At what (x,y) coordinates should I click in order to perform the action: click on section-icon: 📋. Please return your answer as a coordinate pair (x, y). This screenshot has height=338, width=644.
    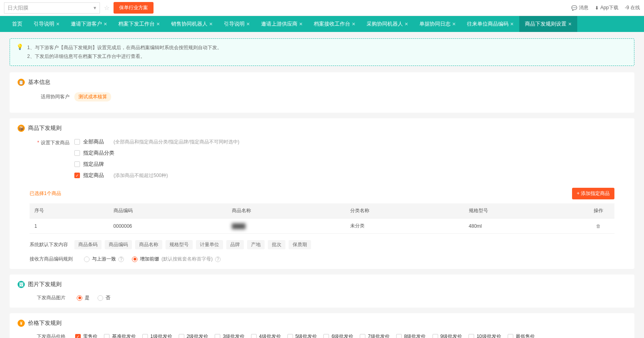
    Looking at the image, I should click on (21, 82).